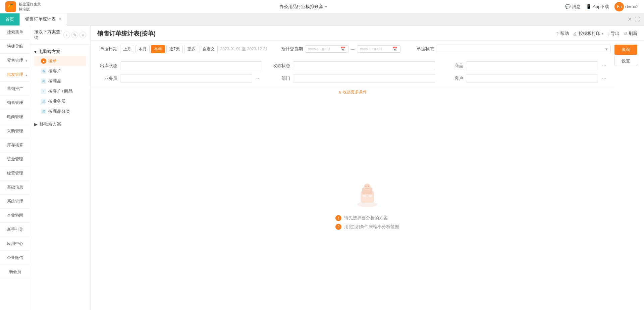 The image size is (644, 310). What do you see at coordinates (637, 19) in the screenshot?
I see `window-maximize-icon: ⛶` at bounding box center [637, 19].